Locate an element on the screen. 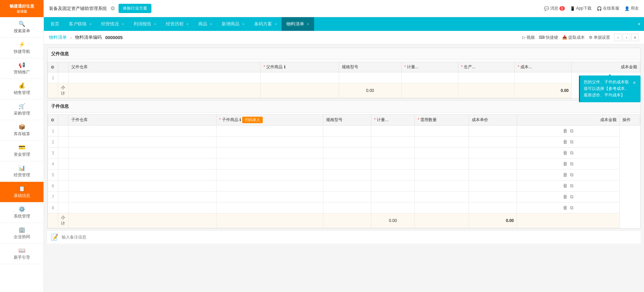  tab-new-goods-close: × is located at coordinates (243, 24).